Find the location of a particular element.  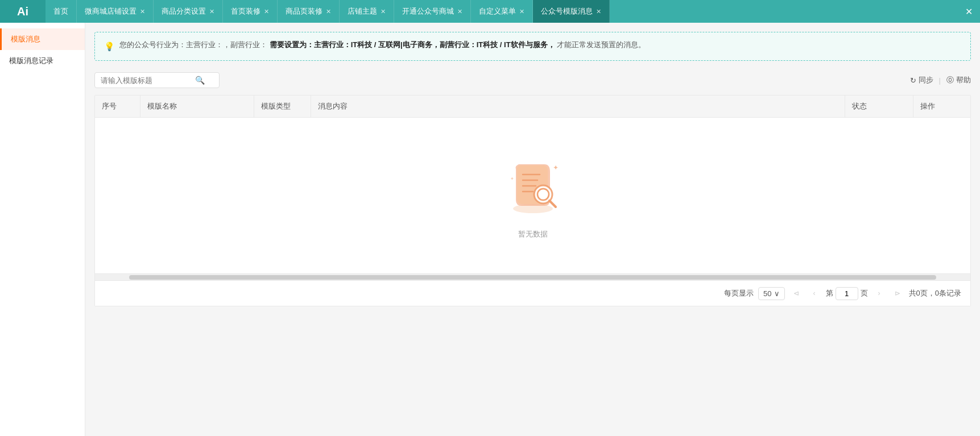

help-button: ⓪ 帮助 is located at coordinates (959, 80).